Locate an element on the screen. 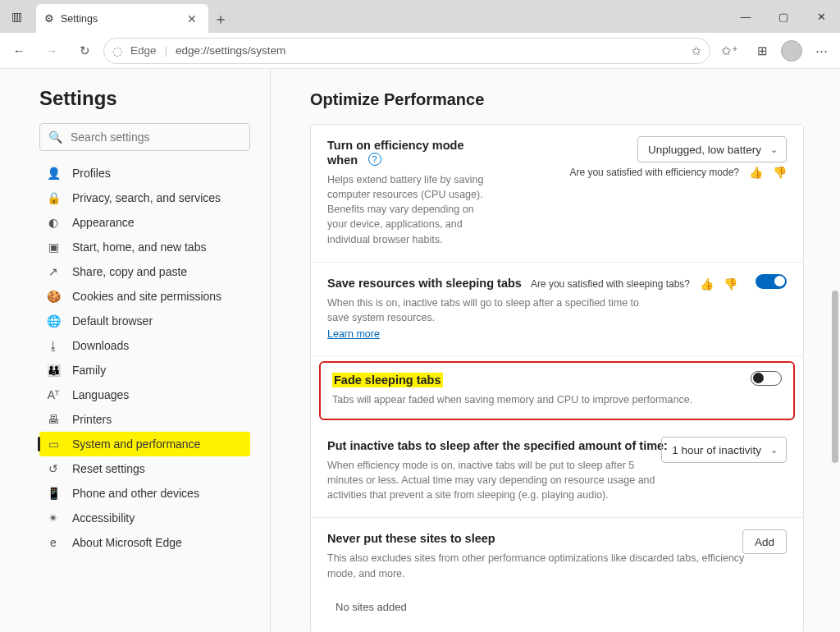 The image size is (840, 632). favorite-star-icon: ✩ is located at coordinates (696, 51).